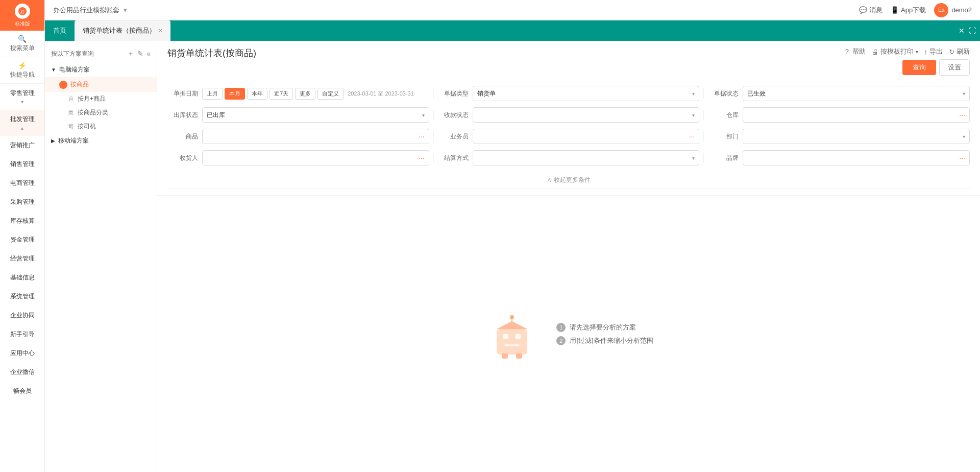  I want to click on filter-warehouse: 仓库 ···, so click(839, 115).